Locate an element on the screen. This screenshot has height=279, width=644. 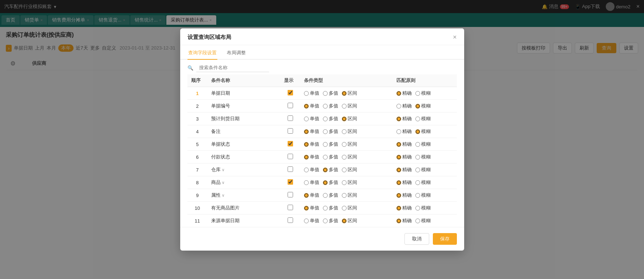
save-button: 保存 is located at coordinates (445, 239).